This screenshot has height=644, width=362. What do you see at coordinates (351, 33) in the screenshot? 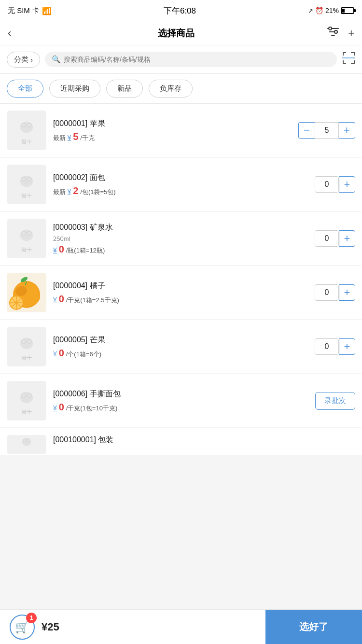
I see `add-button: +` at bounding box center [351, 33].